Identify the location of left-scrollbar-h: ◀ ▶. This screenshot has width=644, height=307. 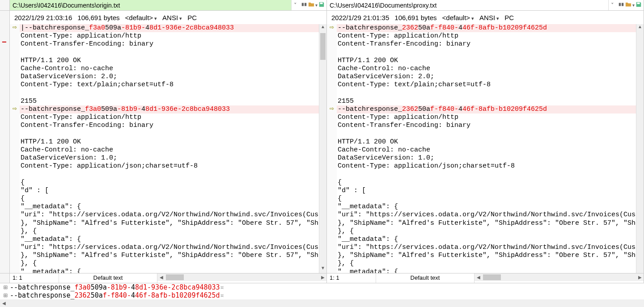
(242, 277).